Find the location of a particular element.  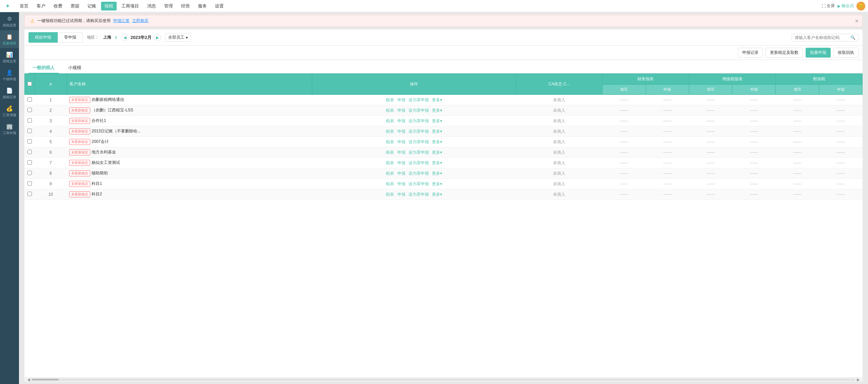

update-tax-button: 更新税定及取数 is located at coordinates (784, 53).